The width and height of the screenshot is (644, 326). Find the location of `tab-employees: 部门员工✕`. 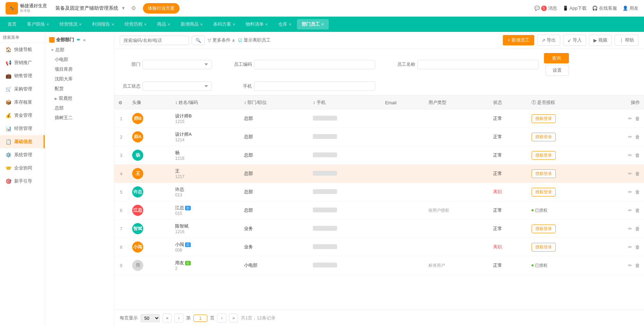

tab-employees: 部门员工✕ is located at coordinates (313, 24).